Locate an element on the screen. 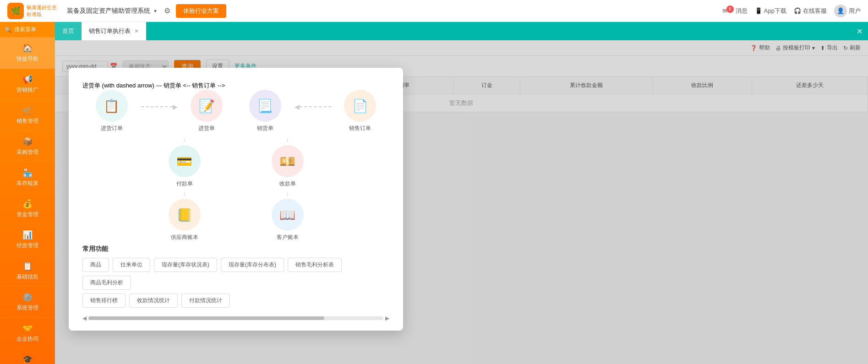 The width and height of the screenshot is (868, 364). common-functions: 常用功能 商品 往来单位 现存量(库存状况表) 现存量(库存分布表) 销售毛利分… is located at coordinates (236, 277).